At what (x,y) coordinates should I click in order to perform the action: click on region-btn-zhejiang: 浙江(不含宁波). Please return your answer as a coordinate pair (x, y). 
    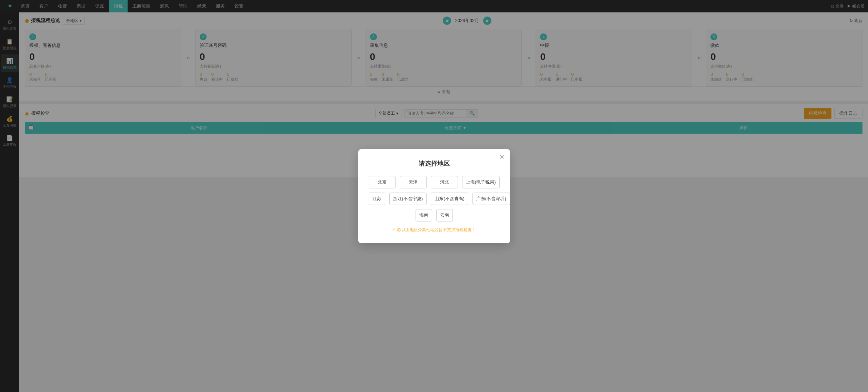
    Looking at the image, I should click on (408, 199).